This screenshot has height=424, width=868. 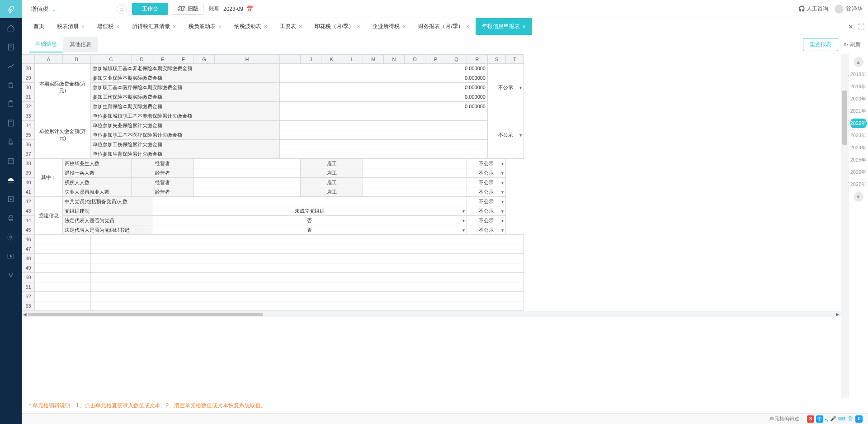 What do you see at coordinates (54, 9) in the screenshot?
I see `chevron-down-icon: ⌄` at bounding box center [54, 9].